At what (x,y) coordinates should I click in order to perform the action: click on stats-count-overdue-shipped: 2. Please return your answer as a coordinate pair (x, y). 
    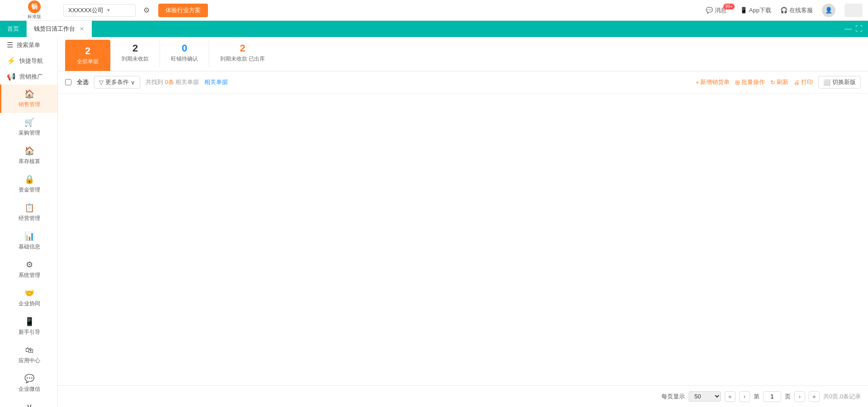
    Looking at the image, I should click on (243, 48).